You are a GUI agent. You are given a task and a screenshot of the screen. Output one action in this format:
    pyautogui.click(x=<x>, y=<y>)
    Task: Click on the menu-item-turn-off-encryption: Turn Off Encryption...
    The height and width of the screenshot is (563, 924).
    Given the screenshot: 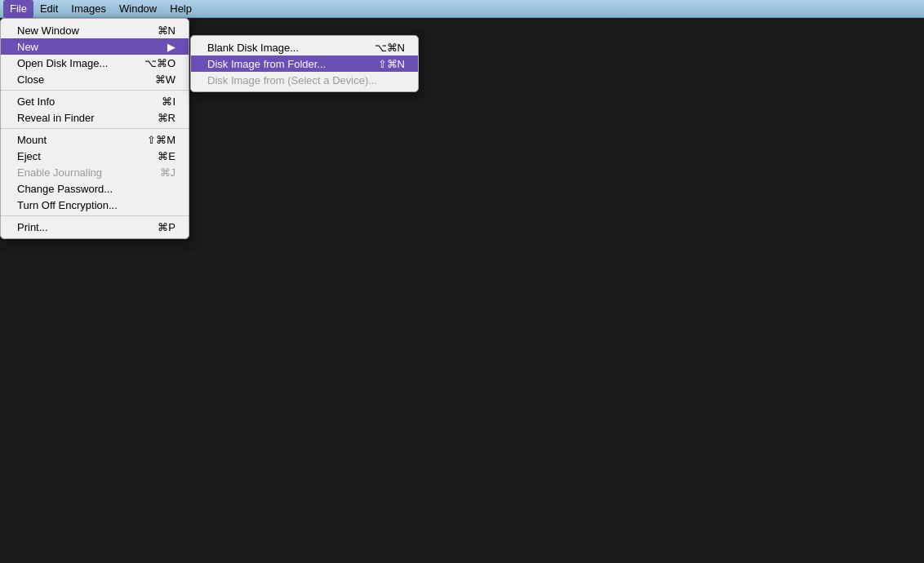 What is the action you would take?
    pyautogui.click(x=95, y=205)
    